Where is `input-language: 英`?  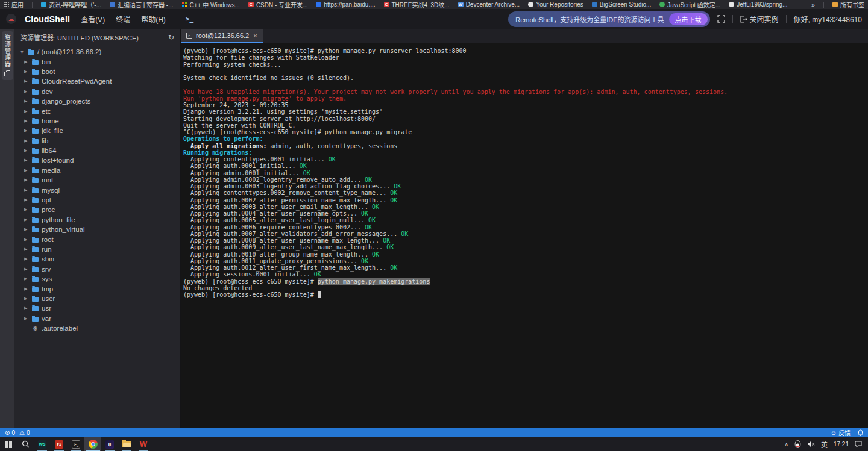
input-language: 英 is located at coordinates (825, 444).